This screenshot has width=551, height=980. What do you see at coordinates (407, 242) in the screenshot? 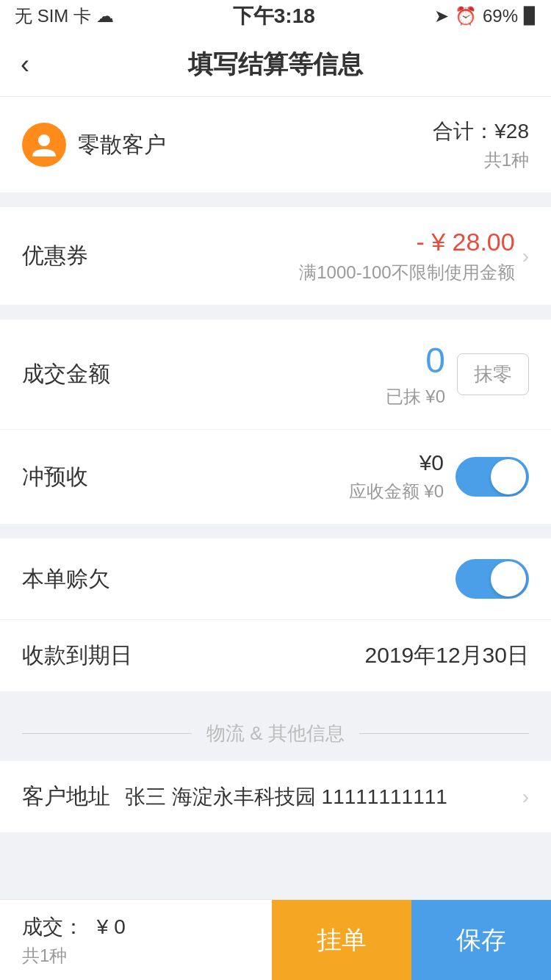
I see `coupon-discount: - ¥ 28.00` at bounding box center [407, 242].